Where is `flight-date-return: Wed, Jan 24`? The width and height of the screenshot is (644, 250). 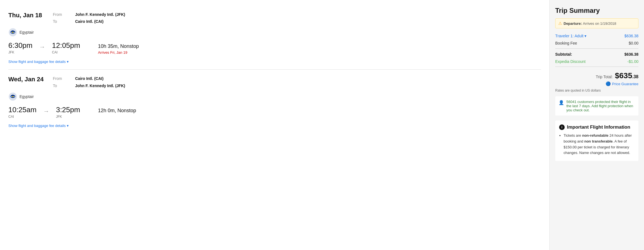 flight-date-return: Wed, Jan 24 is located at coordinates (31, 79).